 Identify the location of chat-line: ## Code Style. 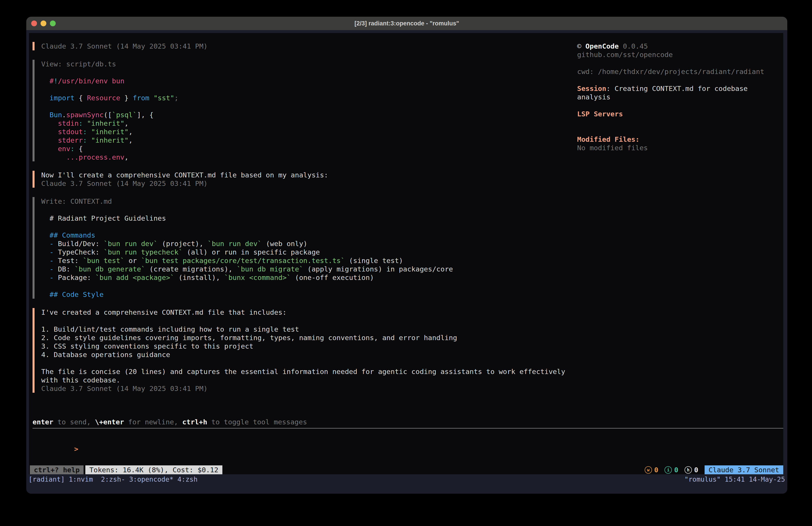
(300, 294).